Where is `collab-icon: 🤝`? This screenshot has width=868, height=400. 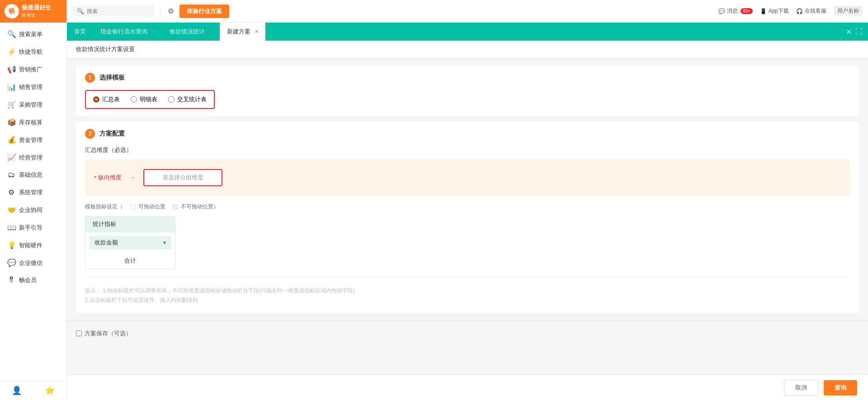
collab-icon: 🤝 is located at coordinates (11, 210).